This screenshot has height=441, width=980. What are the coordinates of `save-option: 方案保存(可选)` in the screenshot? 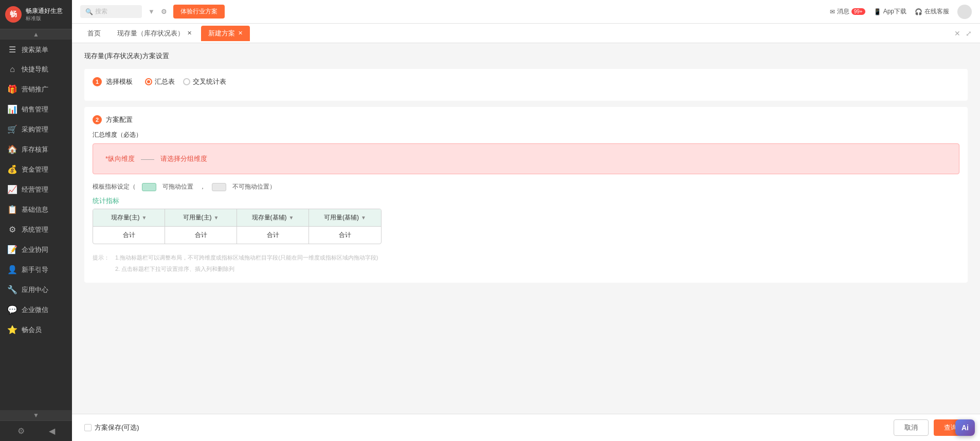 It's located at (112, 428).